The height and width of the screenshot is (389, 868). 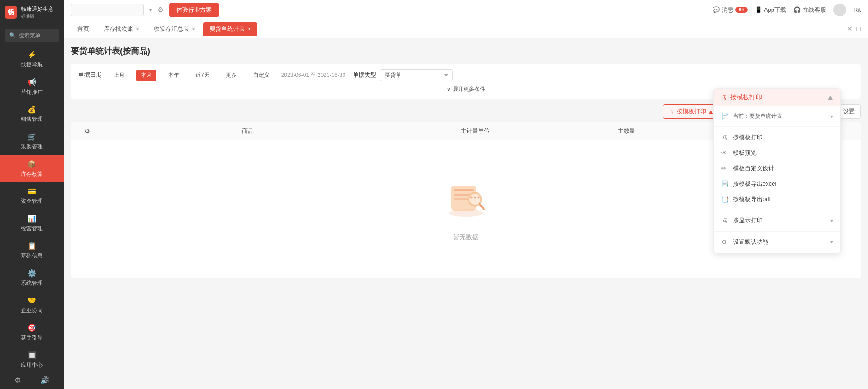 What do you see at coordinates (777, 184) in the screenshot?
I see `print-export-excel-item: 📑 按模板导出excel` at bounding box center [777, 184].